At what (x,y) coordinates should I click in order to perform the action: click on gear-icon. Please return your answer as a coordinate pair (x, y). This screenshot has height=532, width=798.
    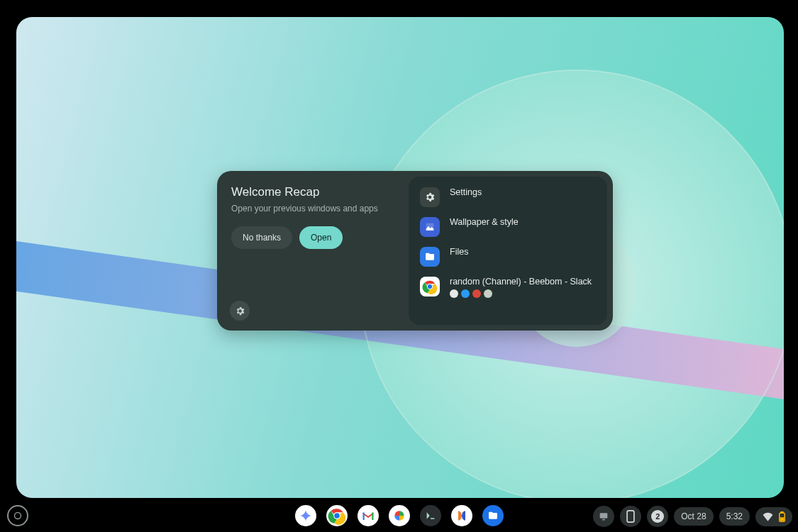
    Looking at the image, I should click on (240, 311).